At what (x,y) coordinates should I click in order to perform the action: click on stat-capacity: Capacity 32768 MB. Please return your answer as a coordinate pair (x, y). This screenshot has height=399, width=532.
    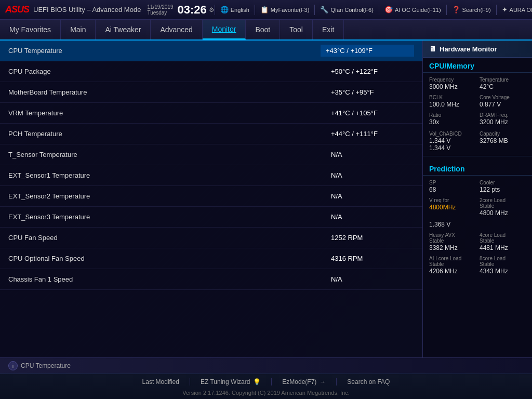
    Looking at the image, I should click on (503, 141).